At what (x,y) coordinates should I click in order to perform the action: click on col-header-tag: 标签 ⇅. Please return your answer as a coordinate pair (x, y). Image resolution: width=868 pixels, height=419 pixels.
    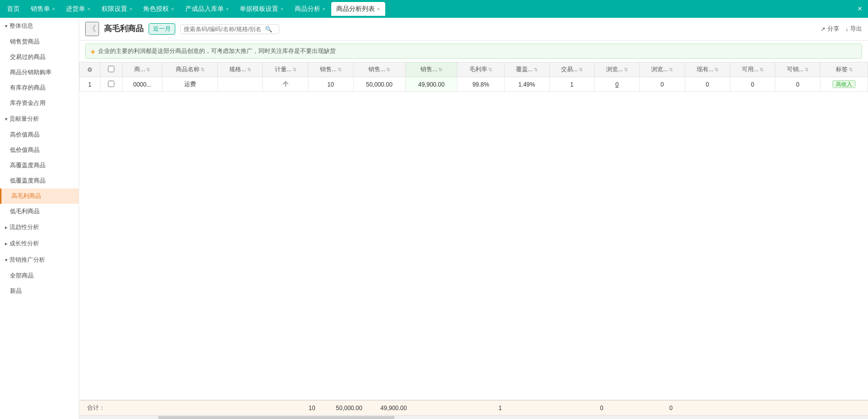
    Looking at the image, I should click on (844, 70).